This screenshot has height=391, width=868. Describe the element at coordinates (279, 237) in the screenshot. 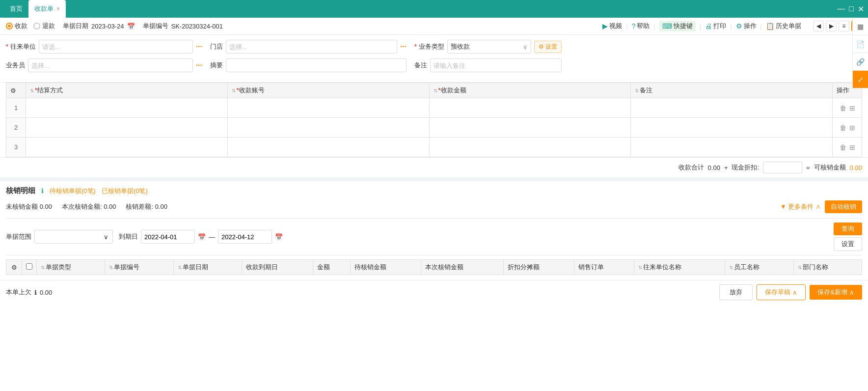

I see `cal-icon-end: 📅` at that location.